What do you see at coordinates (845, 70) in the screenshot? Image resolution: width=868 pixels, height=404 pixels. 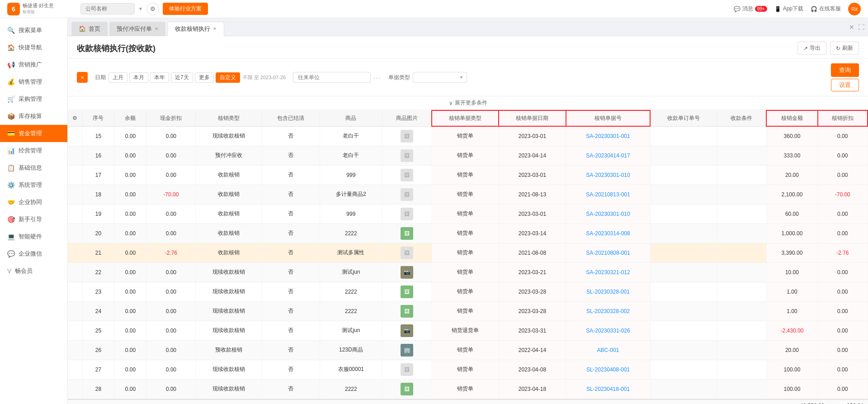 I see `query-btn: 查询` at bounding box center [845, 70].